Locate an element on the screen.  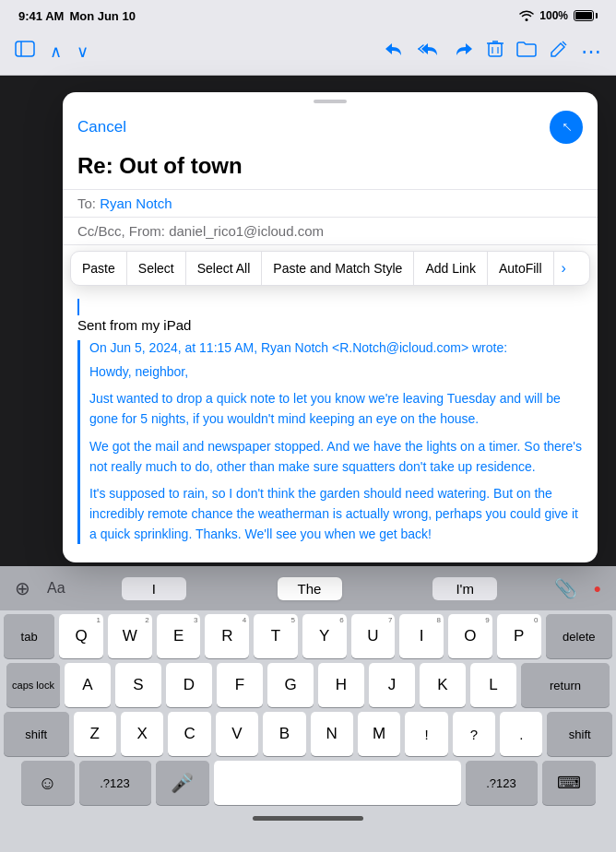
compose-icon is located at coordinates (559, 52).